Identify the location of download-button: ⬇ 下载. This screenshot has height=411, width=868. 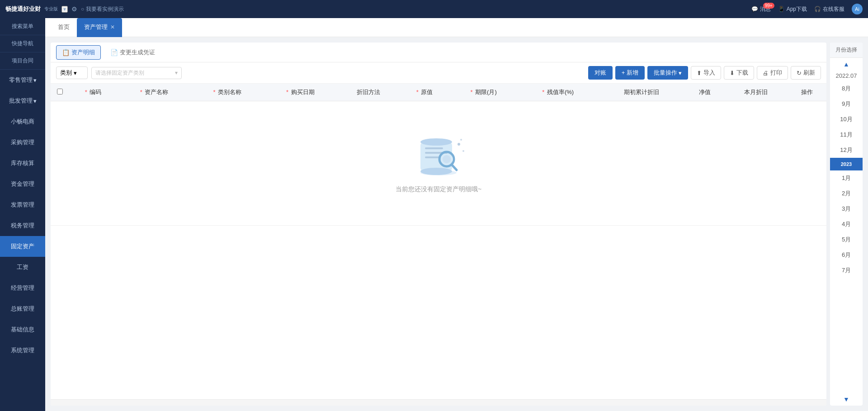
(739, 73).